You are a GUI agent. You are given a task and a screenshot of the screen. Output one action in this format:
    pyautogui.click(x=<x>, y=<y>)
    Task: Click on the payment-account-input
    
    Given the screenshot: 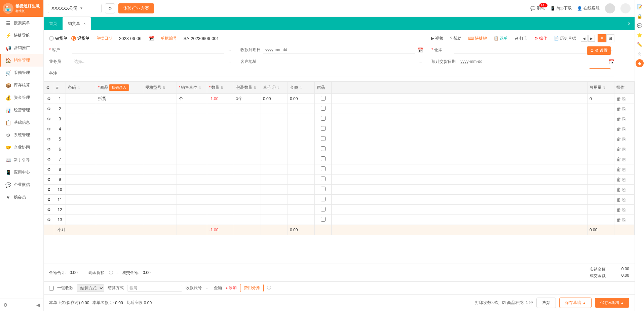 What is the action you would take?
    pyautogui.click(x=155, y=288)
    